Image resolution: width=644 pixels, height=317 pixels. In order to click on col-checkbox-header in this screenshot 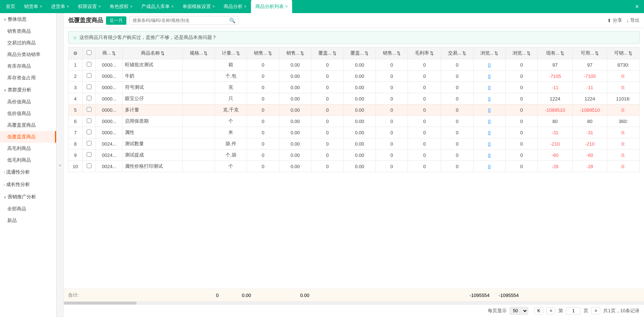, I will do `click(89, 53)`.